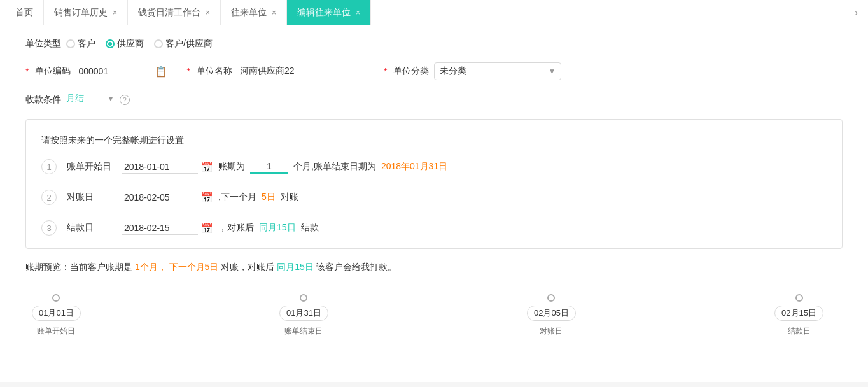 The width and height of the screenshot is (868, 387). What do you see at coordinates (275, 71) in the screenshot?
I see `unit-name-group: * 单位名称` at bounding box center [275, 71].